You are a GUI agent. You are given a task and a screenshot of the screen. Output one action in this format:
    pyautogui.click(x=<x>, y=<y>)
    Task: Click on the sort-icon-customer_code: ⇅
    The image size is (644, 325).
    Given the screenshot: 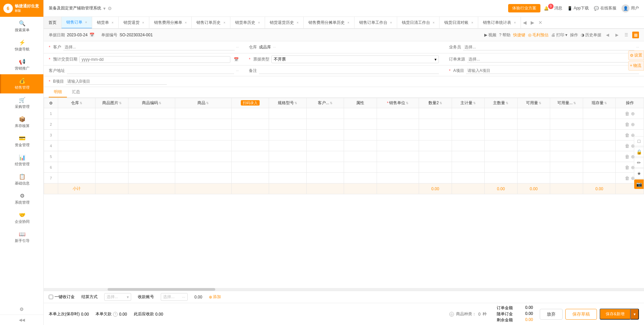 What is the action you would take?
    pyautogui.click(x=331, y=103)
    